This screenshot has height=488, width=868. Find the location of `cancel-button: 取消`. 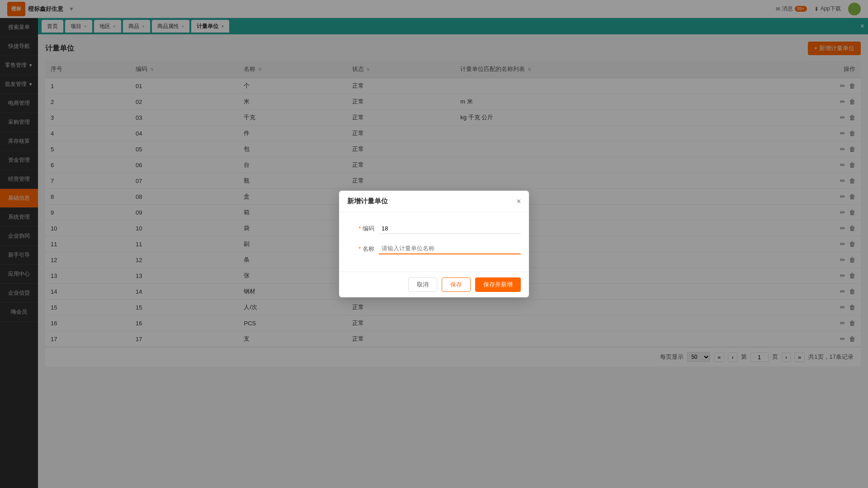

cancel-button: 取消 is located at coordinates (423, 285).